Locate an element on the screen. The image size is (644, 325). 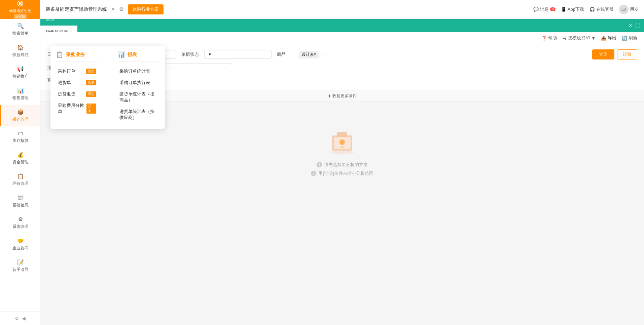
message-icon: 💬 is located at coordinates (536, 9).